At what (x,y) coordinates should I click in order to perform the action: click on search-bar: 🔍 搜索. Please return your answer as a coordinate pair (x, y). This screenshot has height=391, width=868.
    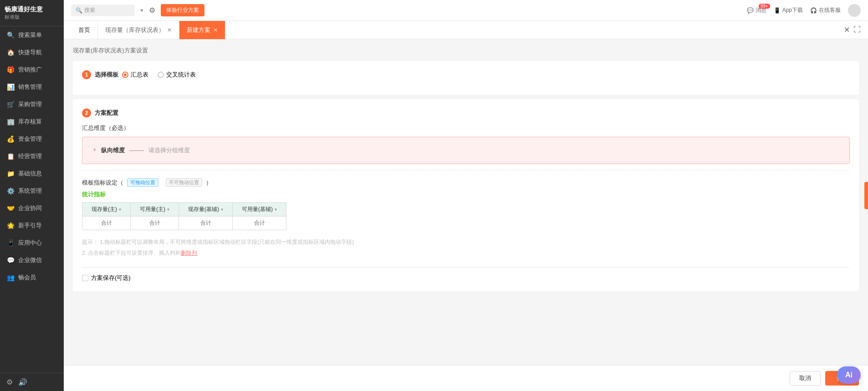
    Looking at the image, I should click on (103, 10).